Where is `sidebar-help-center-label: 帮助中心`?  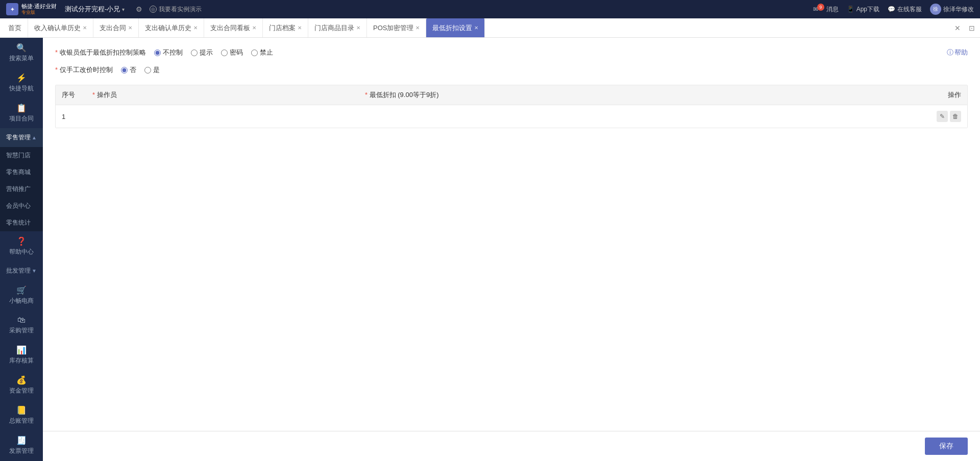 sidebar-help-center-label: 帮助中心 is located at coordinates (21, 252).